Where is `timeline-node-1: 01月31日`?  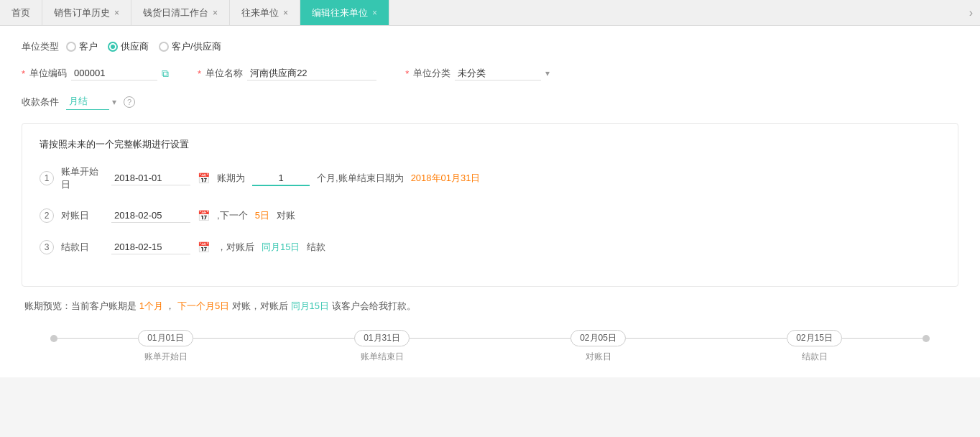
timeline-node-1: 01月31日 is located at coordinates (382, 338).